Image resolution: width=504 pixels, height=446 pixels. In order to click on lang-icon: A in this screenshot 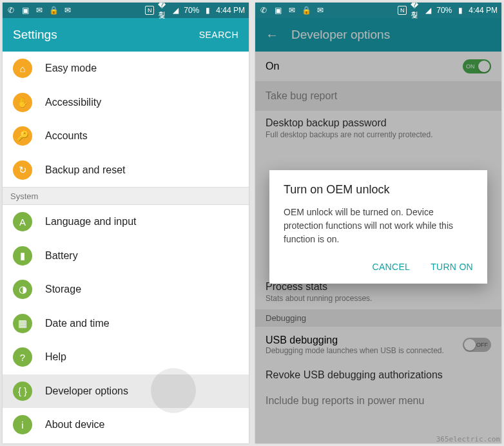, I will do `click(23, 222)`.